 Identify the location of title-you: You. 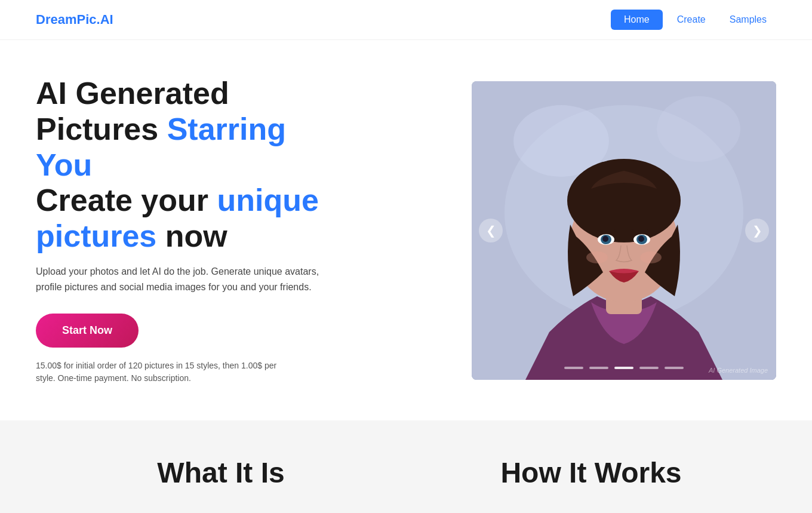
(64, 165).